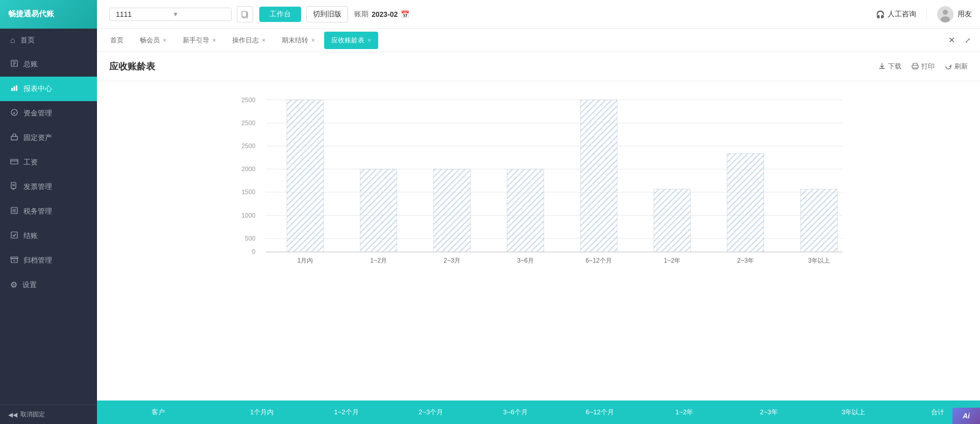 The image size is (980, 424). Describe the element at coordinates (48, 64) in the screenshot. I see `sidebar-item-ledger: 总账` at that location.